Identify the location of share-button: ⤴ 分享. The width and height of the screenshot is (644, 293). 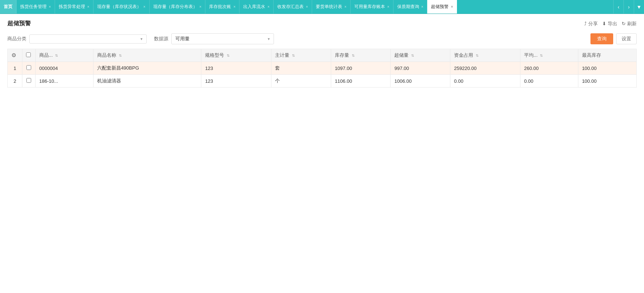
(591, 24).